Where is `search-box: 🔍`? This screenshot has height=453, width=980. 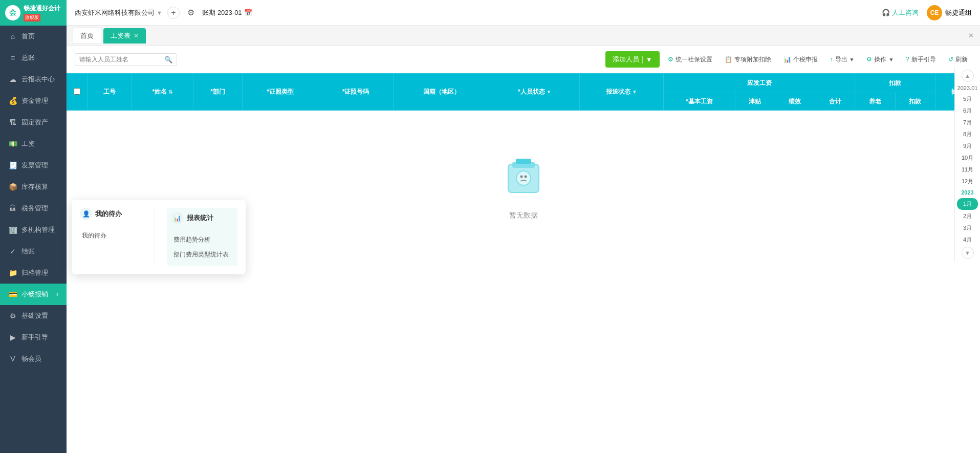
search-box: 🔍 is located at coordinates (126, 59).